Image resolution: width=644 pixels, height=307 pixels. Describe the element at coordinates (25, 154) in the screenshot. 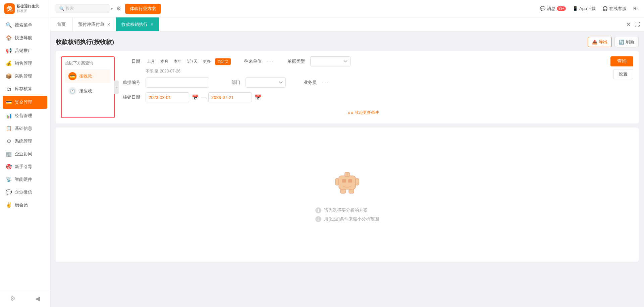

I see `sidebar-item-enterprise: 🏢 企业协同` at that location.